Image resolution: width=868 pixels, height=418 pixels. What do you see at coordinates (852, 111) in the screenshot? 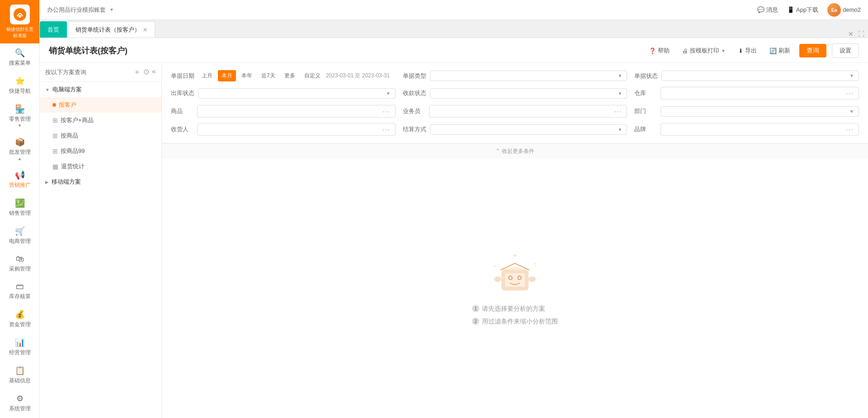
I see `department-dropdown-icon: ▼` at bounding box center [852, 111].